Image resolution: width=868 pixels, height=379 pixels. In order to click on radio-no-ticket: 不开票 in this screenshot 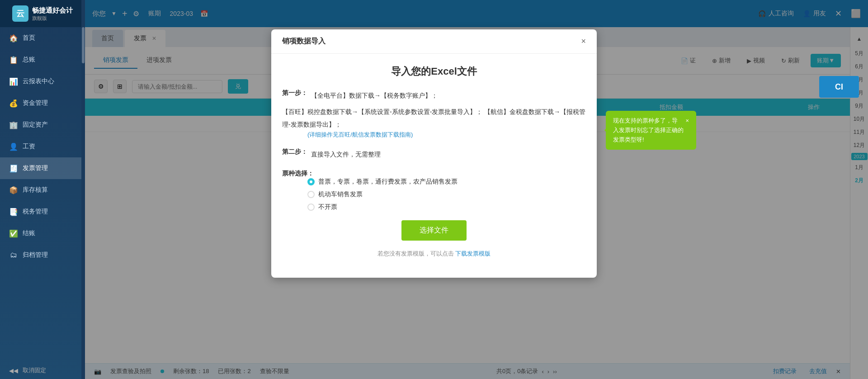, I will do `click(447, 207)`.